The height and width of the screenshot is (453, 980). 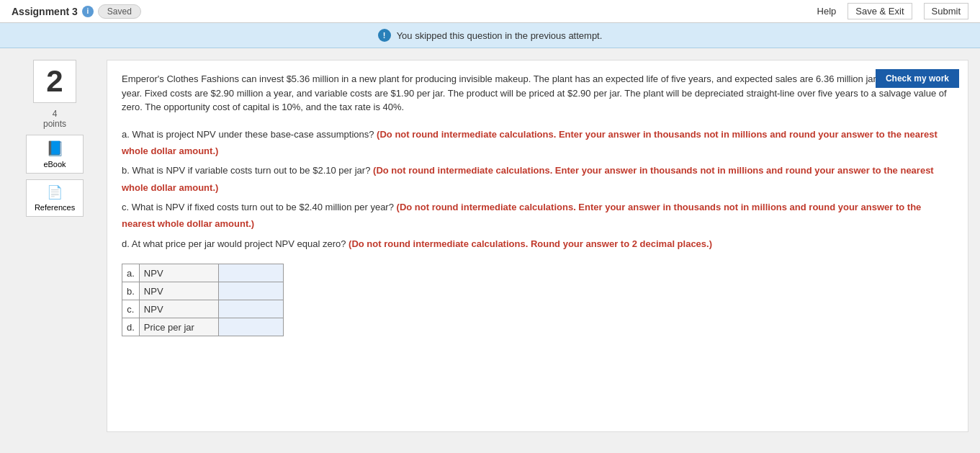 I want to click on points-text: points, so click(x=55, y=124).